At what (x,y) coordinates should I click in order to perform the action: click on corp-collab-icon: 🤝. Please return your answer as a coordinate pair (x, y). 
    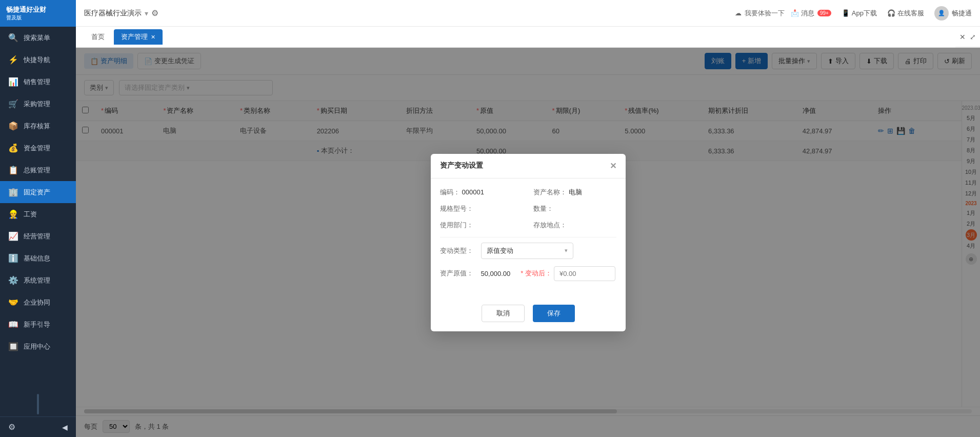
    Looking at the image, I should click on (13, 303).